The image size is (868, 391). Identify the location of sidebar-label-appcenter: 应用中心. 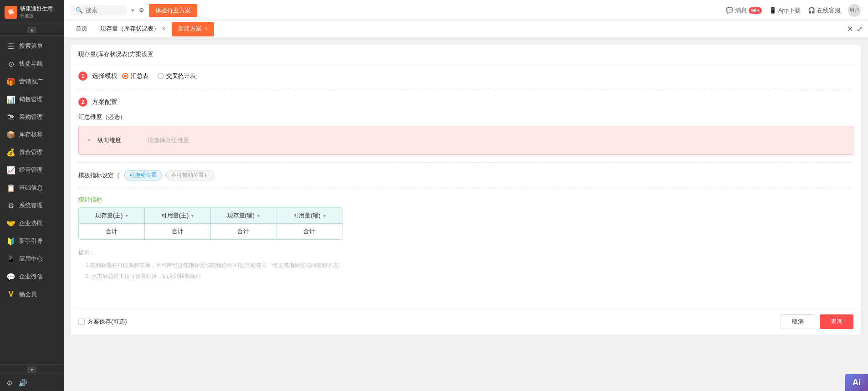
(31, 259).